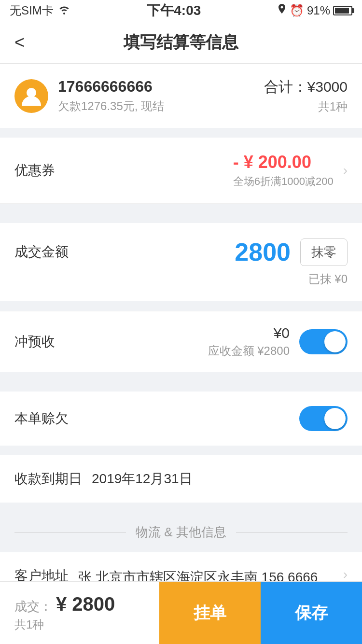 The height and width of the screenshot is (644, 362). I want to click on wifi-icon, so click(64, 11).